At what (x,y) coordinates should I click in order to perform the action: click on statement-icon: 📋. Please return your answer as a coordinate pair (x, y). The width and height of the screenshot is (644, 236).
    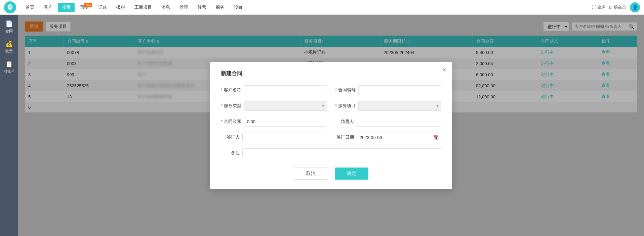
    Looking at the image, I should click on (9, 64).